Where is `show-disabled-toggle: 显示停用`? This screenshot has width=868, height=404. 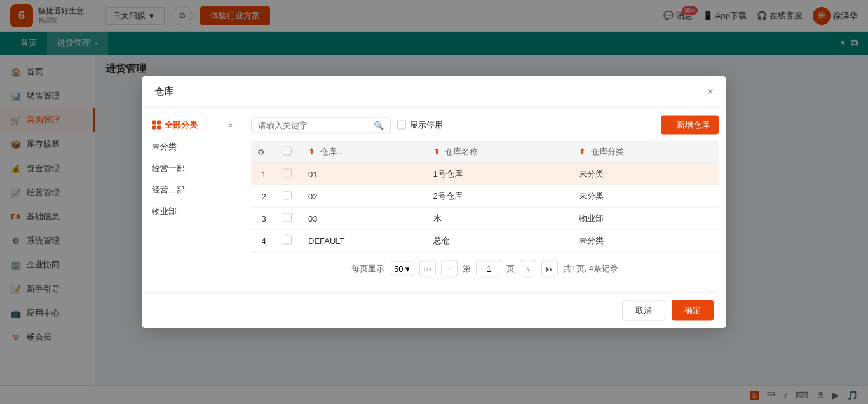 show-disabled-toggle: 显示停用 is located at coordinates (420, 125).